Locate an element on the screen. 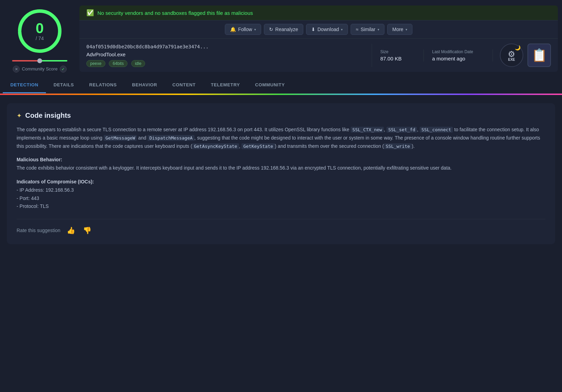 The image size is (562, 392). community-score-label: Community Score is located at coordinates (39, 69).